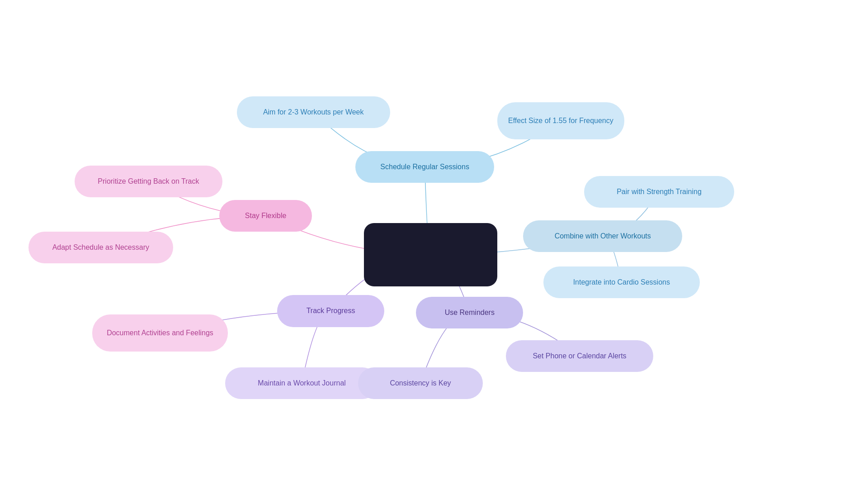 The image size is (868, 490). What do you see at coordinates (603, 236) in the screenshot?
I see `combine-workouts-node: Combine with Other Workouts` at bounding box center [603, 236].